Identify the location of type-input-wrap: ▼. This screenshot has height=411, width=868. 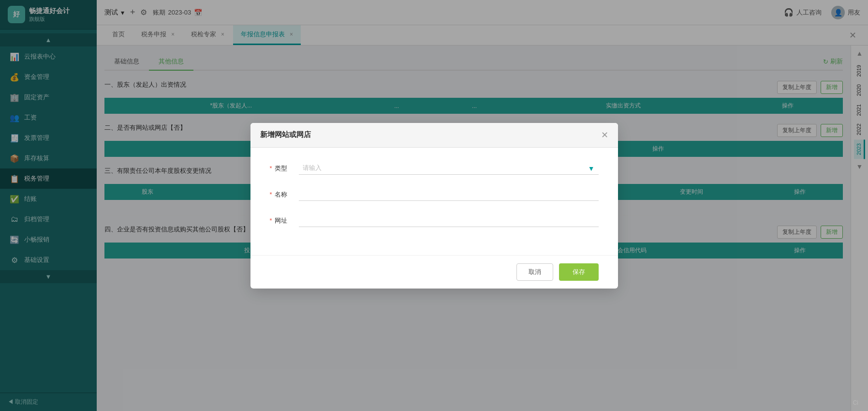
(449, 168).